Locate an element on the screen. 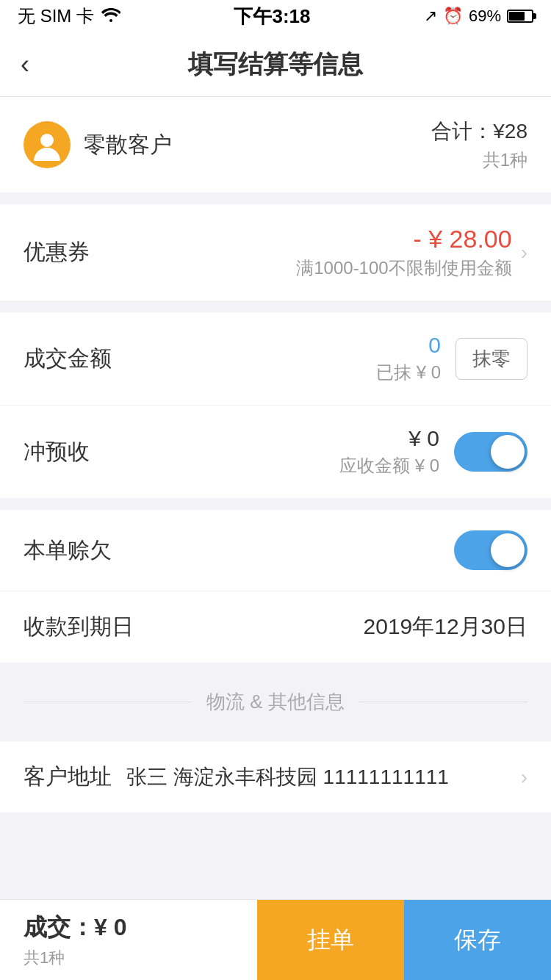 Image resolution: width=551 pixels, height=980 pixels. due-date-label: 收款到期日 is located at coordinates (79, 627).